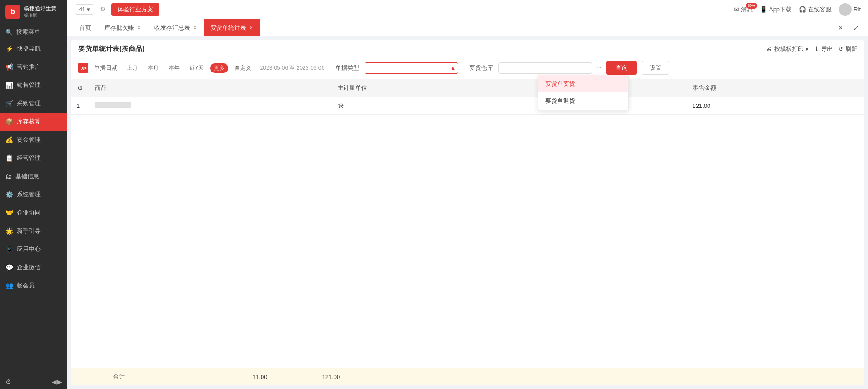 The image size is (868, 389). What do you see at coordinates (467, 376) in the screenshot?
I see `table-footer: 合计 11.00 121.00` at bounding box center [467, 376].